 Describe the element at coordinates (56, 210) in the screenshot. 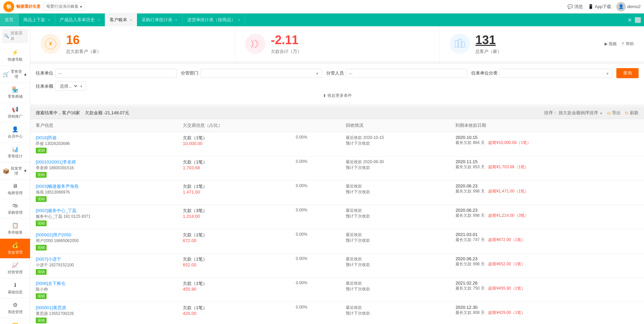

I see `customer-id-3: [0002]服务中心_丁磊` at that location.